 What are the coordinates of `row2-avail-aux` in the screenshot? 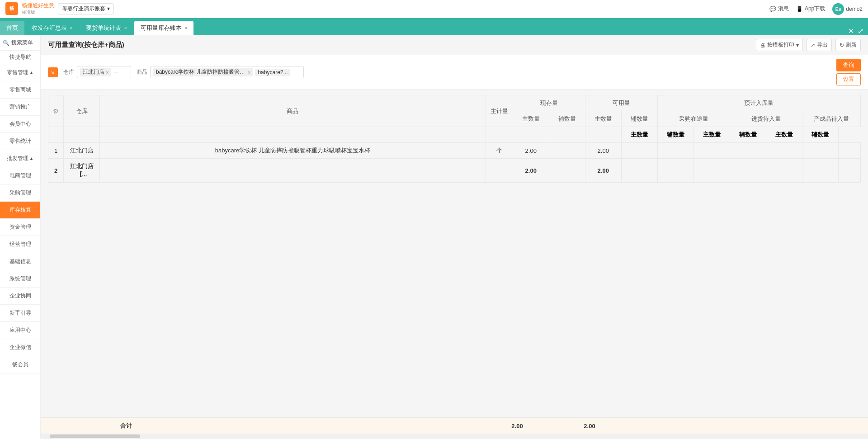 It's located at (639, 171).